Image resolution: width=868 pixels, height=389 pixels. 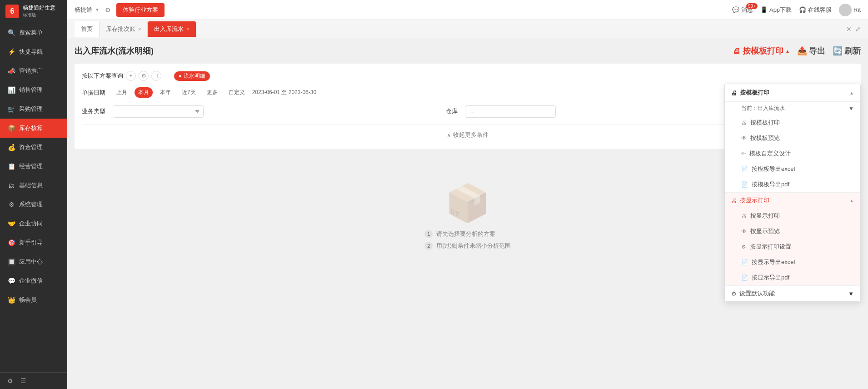 I want to click on dp-display-print: 🖨 按显示打印, so click(x=793, y=216).